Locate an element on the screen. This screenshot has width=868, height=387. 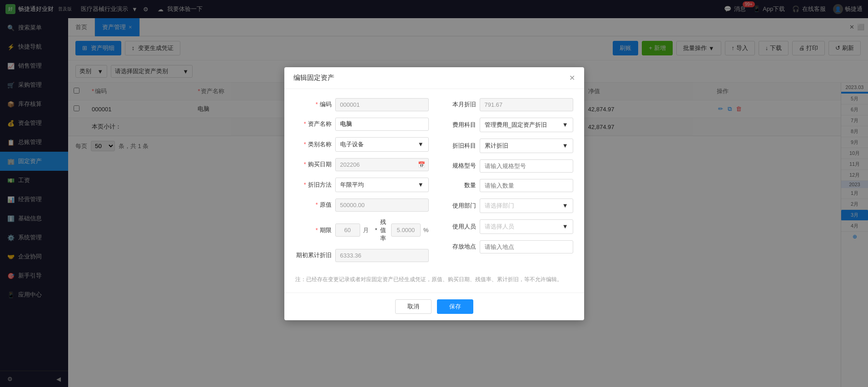
initial-accumulated-label: 期初累计折旧 is located at coordinates (313, 255).